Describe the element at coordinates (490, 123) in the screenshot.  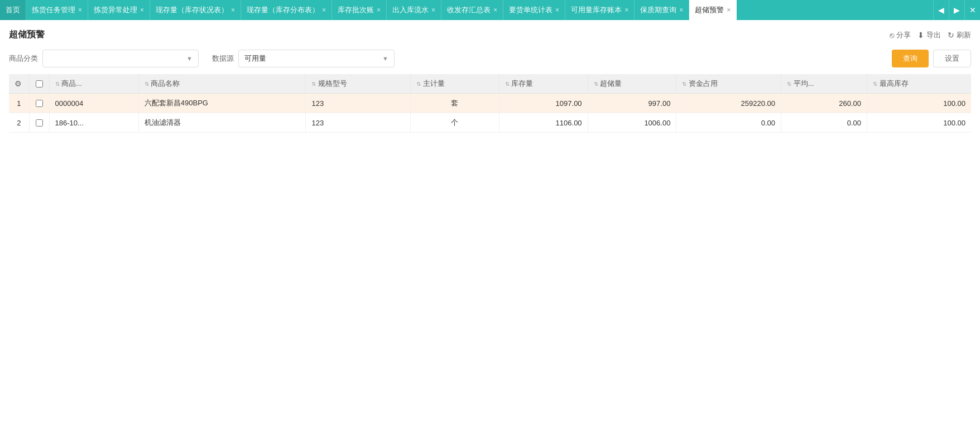
I see `table-row: 2 186-10... 机油滤清器 123 个 1106.00 1006.00 …` at that location.